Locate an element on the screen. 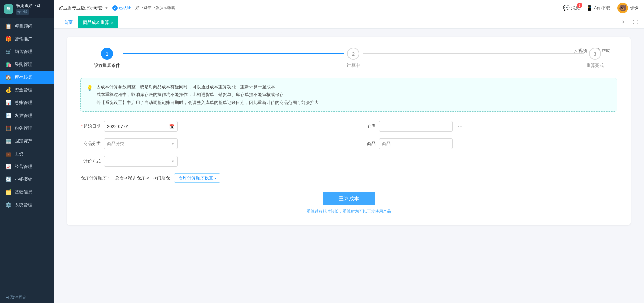  assets-icon: 🏢 is located at coordinates (8, 141).